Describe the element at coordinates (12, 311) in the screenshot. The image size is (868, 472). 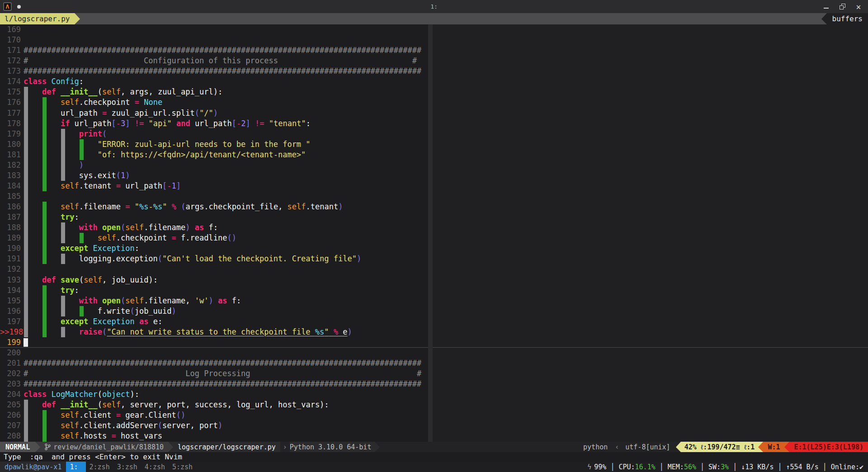
I see `line-number: 196` at that location.